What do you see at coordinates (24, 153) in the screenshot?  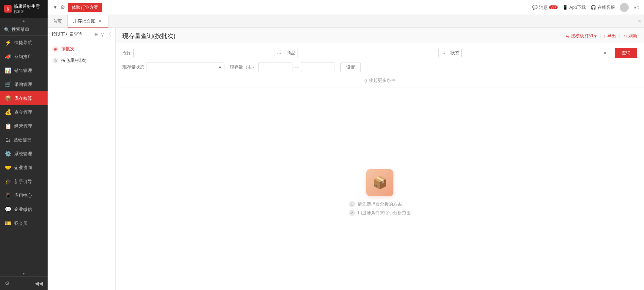 I see `sidebar-item-system: ⚙️ 系统管理` at bounding box center [24, 153].